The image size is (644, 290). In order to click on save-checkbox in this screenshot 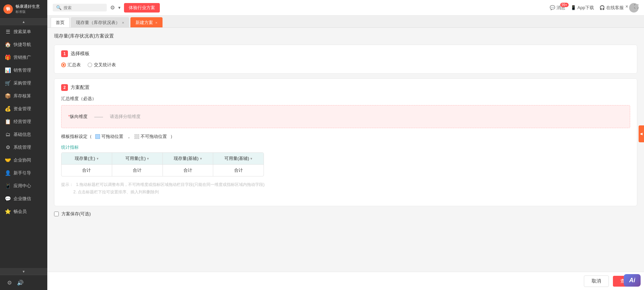, I will do `click(56, 214)`.